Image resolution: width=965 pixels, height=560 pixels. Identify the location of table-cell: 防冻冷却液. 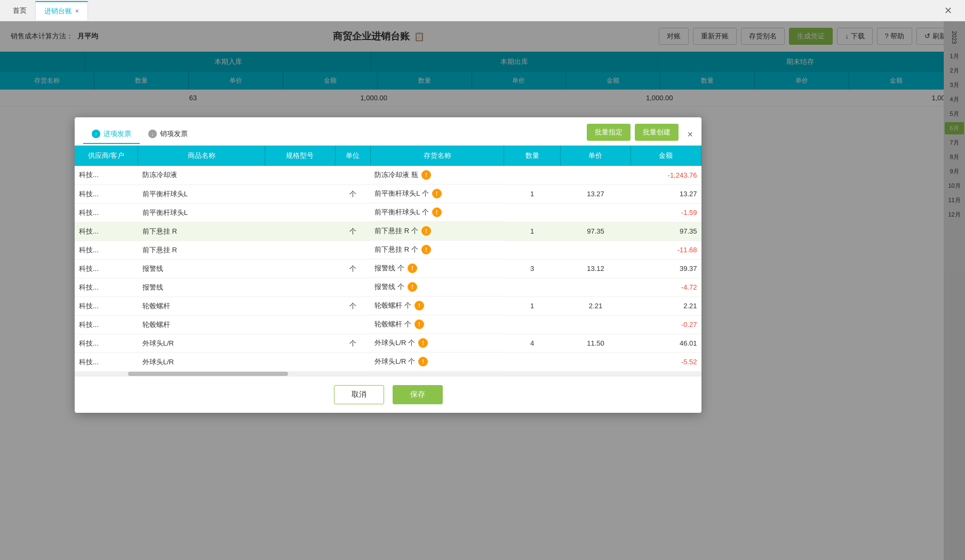
(202, 175).